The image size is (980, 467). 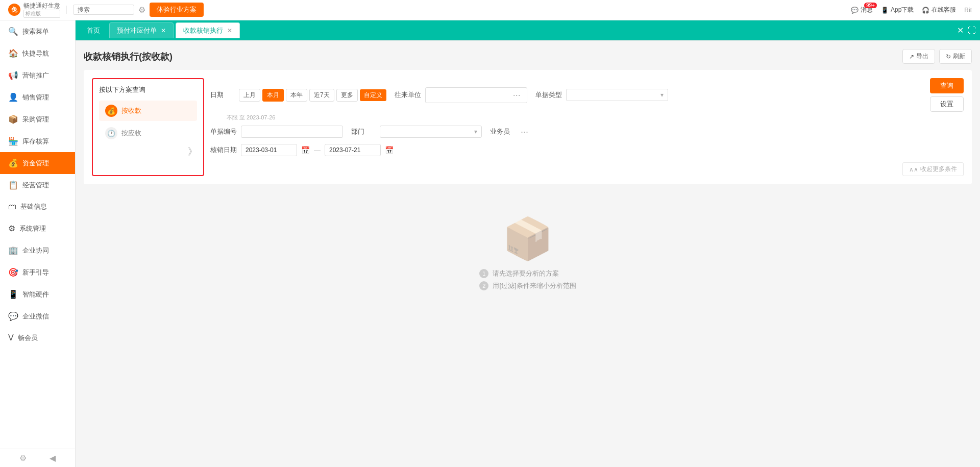 I want to click on receivable-option-label: 按应收, so click(x=132, y=133).